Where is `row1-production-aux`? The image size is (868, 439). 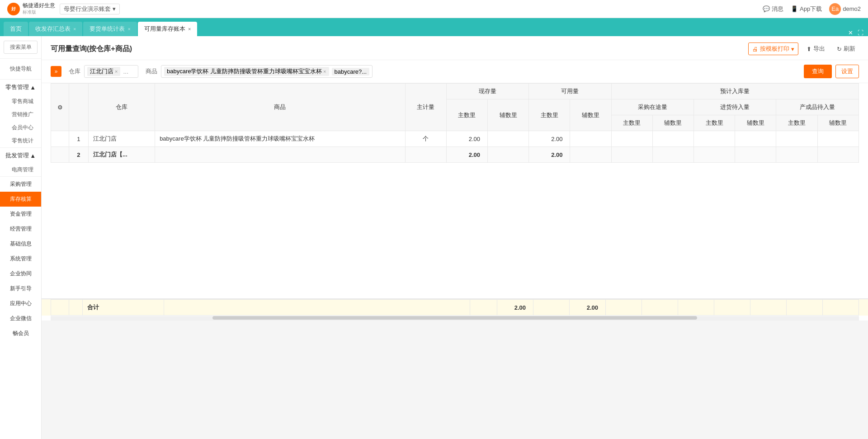 row1-production-aux is located at coordinates (838, 139).